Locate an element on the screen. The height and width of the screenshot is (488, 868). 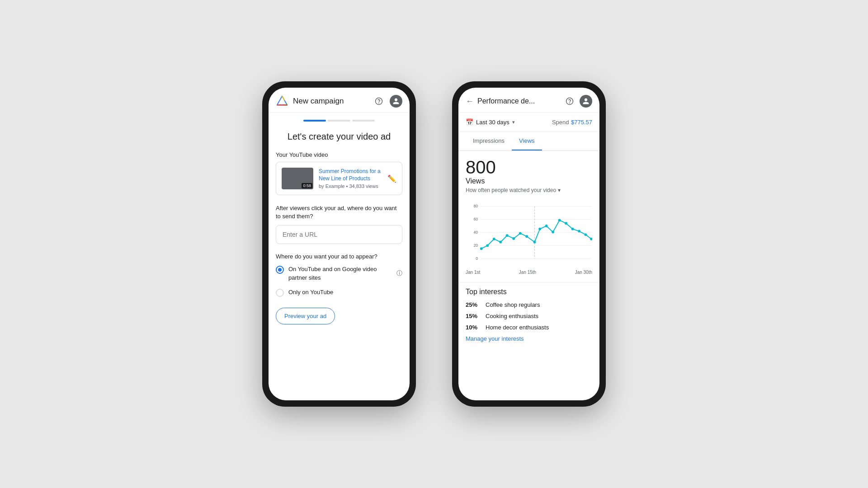
phone1-new-campaign: New campaign Let's create your video is located at coordinates (339, 244).